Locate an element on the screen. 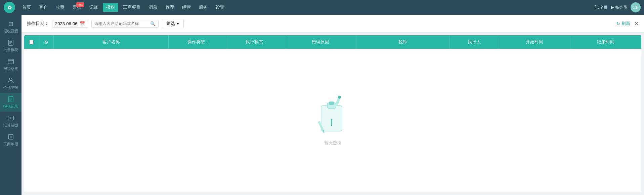 Image resolution: width=644 pixels, height=195 pixels. date-value: 2023-06-06 is located at coordinates (67, 24).